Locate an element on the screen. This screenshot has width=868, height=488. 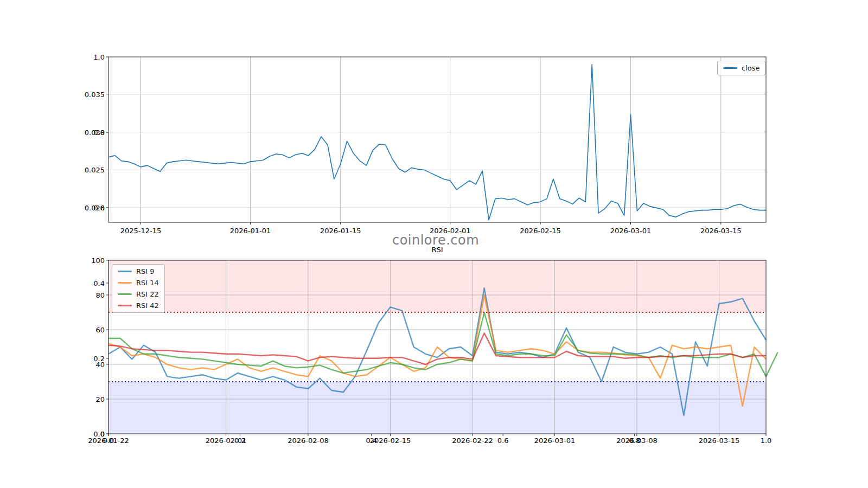
rsi-y-tick-label: 20 is located at coordinates (100, 399).